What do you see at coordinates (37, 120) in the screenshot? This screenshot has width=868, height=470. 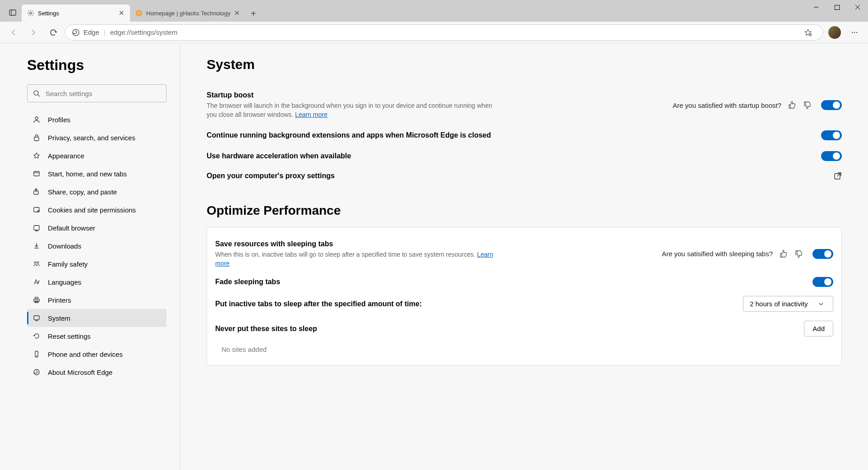 I see `profiles-icon` at bounding box center [37, 120].